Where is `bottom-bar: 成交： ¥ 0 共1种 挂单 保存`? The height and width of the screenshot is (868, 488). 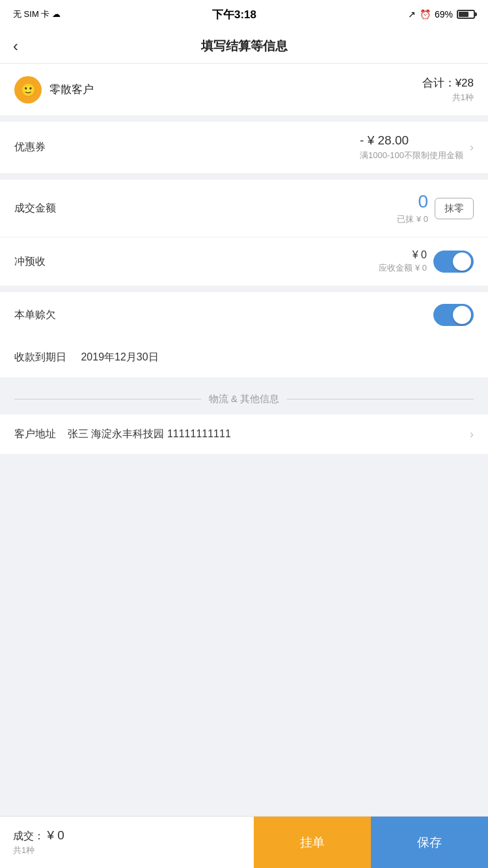 bottom-bar: 成交： ¥ 0 共1种 挂单 保存 is located at coordinates (244, 842).